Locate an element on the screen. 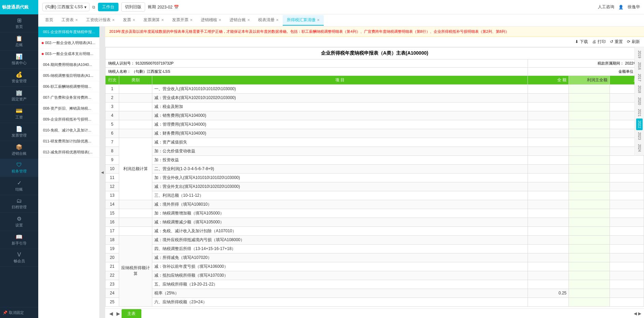  tab-invoice: 发票✕ is located at coordinates (129, 20).